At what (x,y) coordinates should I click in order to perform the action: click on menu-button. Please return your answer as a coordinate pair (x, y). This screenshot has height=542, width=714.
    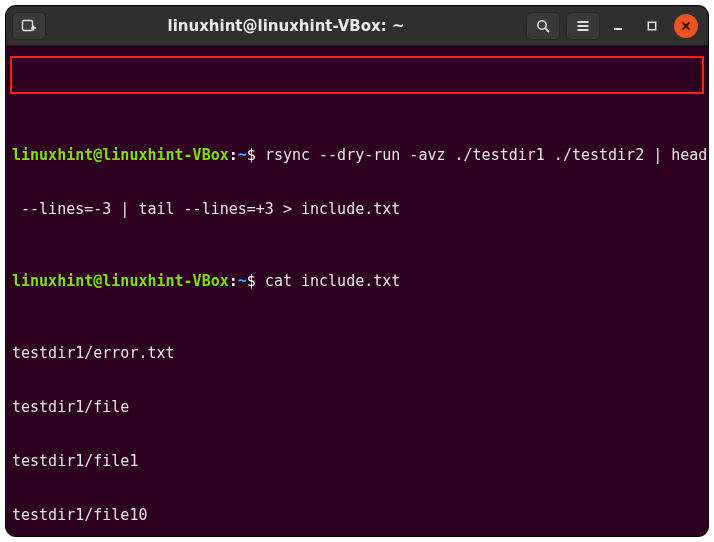
    Looking at the image, I should click on (583, 26).